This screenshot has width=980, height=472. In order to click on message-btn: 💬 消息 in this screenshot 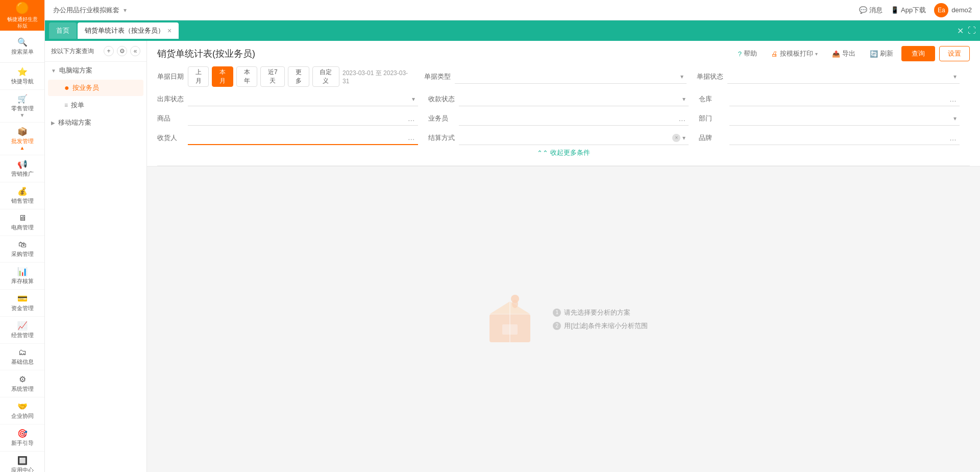, I will do `click(871, 10)`.